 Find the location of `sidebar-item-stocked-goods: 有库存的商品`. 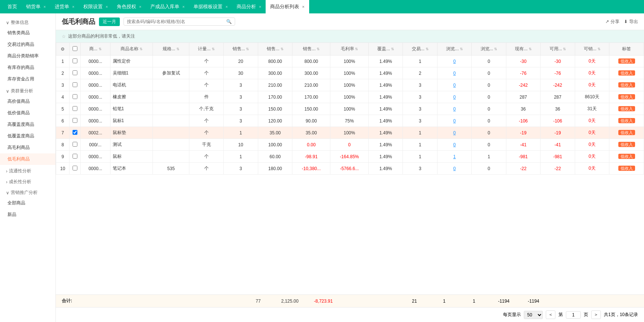

sidebar-item-stocked-goods: 有库存的商品 is located at coordinates (28, 68).